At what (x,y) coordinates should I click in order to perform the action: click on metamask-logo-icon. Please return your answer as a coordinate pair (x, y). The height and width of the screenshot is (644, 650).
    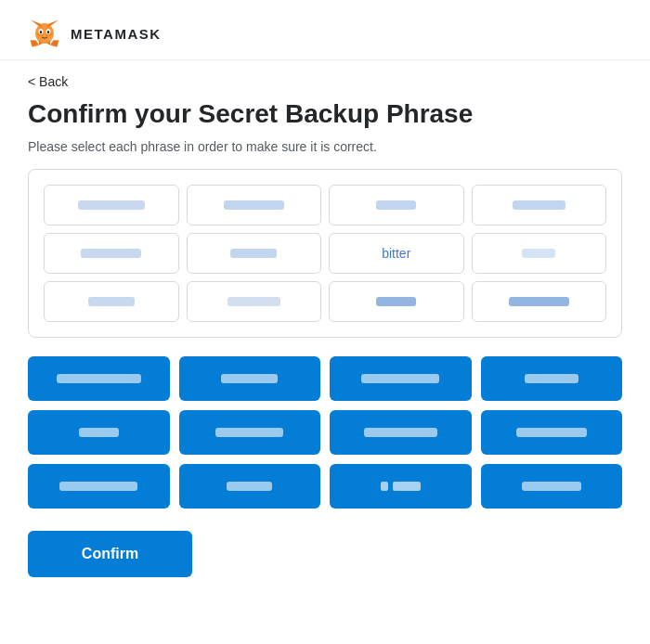
    Looking at the image, I should click on (45, 33).